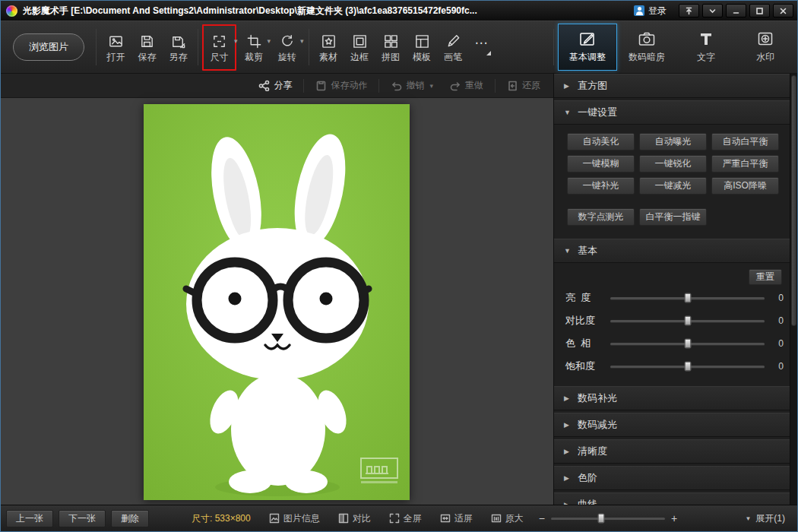 The image size is (798, 532). I want to click on titlebar: 光影魔术手 [E:\Document And Settings2\Adminis…, so click(399, 11).